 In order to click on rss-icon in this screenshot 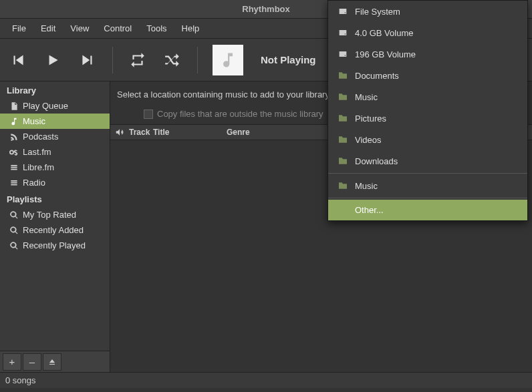, I will do `click(14, 137)`.